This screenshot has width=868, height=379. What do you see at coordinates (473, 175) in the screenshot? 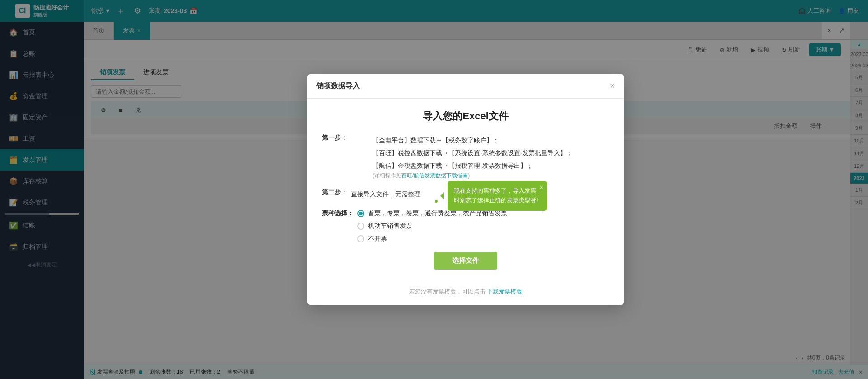
I see `step1-link: (详细操作见百旺/航信发票数据下载指南)` at bounding box center [473, 175].